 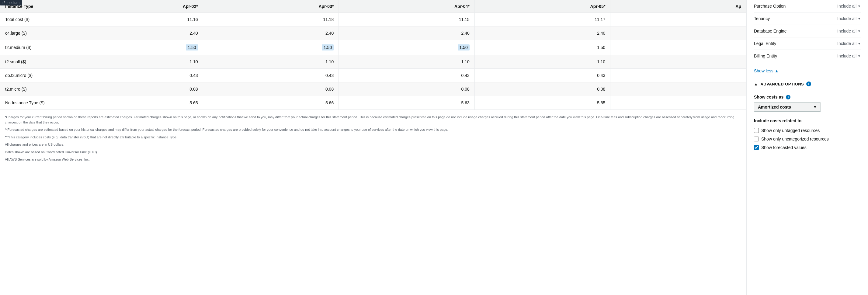 I want to click on col-header-apr04: Apr-04*, so click(x=407, y=7).